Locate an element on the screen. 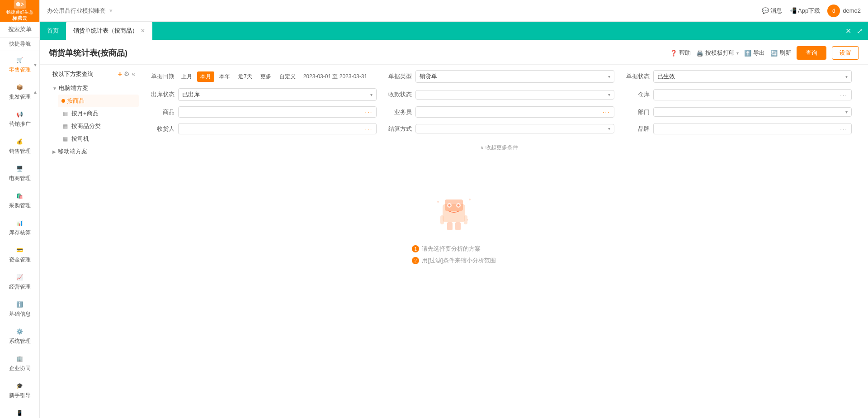 The height and width of the screenshot is (418, 868). tab-home: 首页 is located at coordinates (53, 31).